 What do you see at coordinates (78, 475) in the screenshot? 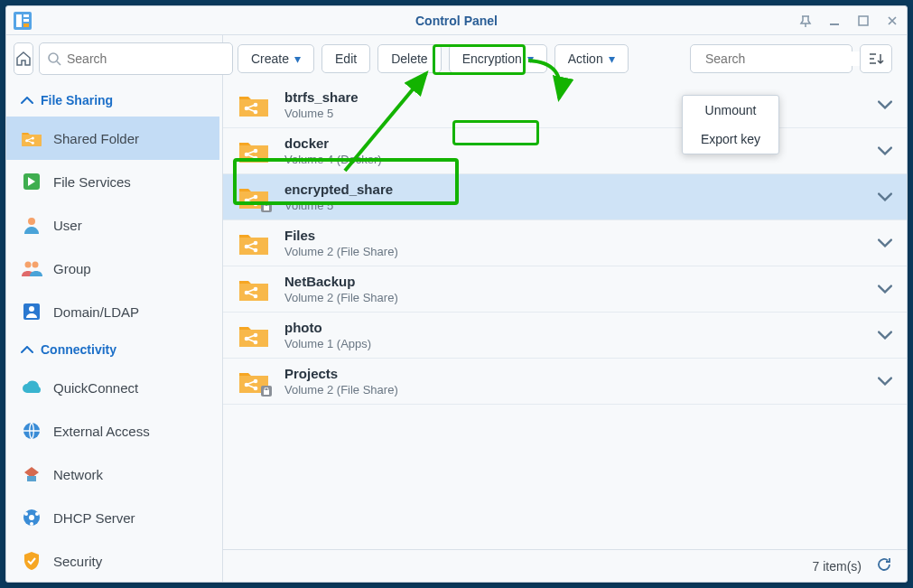
I see `sidebar-item-label: Network` at bounding box center [78, 475].